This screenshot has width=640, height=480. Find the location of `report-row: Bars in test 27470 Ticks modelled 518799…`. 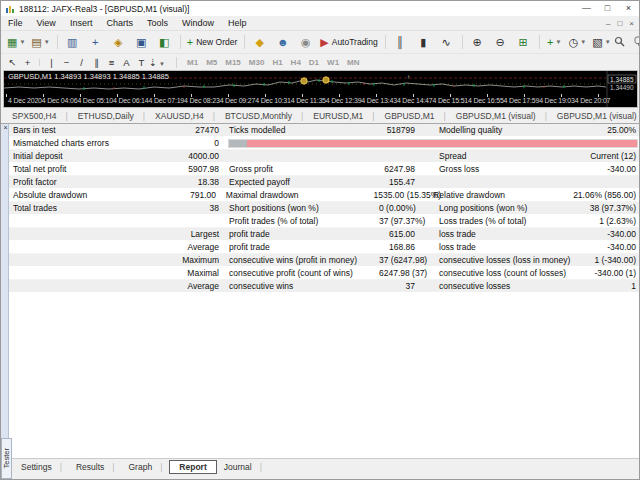

report-row: Bars in test 27470 Ticks modelled 518799… is located at coordinates (324, 130).